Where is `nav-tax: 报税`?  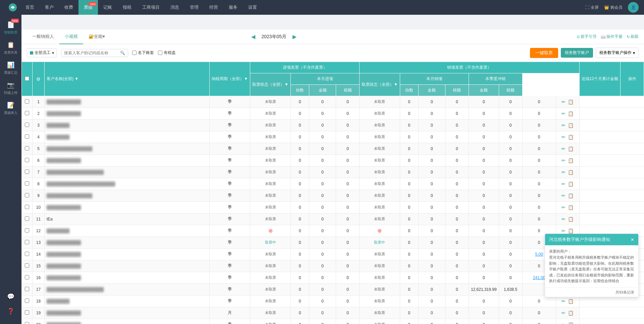 nav-tax: 报税 is located at coordinates (127, 7).